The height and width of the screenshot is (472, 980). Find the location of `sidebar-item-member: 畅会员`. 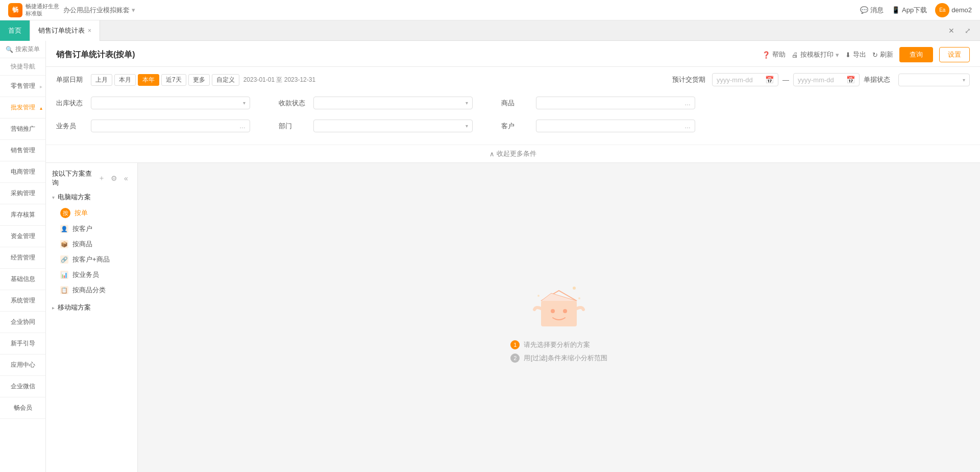

sidebar-item-member: 畅会员 is located at coordinates (22, 408).